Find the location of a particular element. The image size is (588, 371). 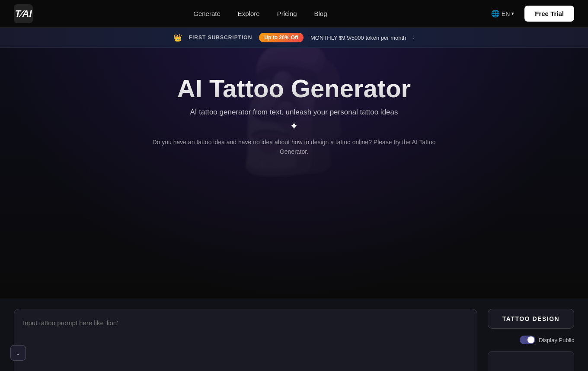

prompt-input is located at coordinates (246, 340).